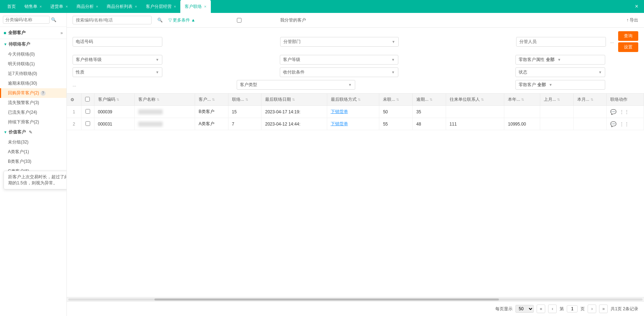  I want to click on per-page-select: 50 100 200, so click(524, 309).